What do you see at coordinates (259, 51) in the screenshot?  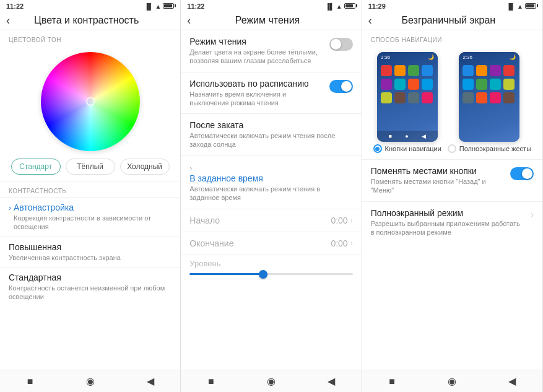 I see `reading-mode-left: Режим чтения Делает цвета на экране боле…` at bounding box center [259, 51].